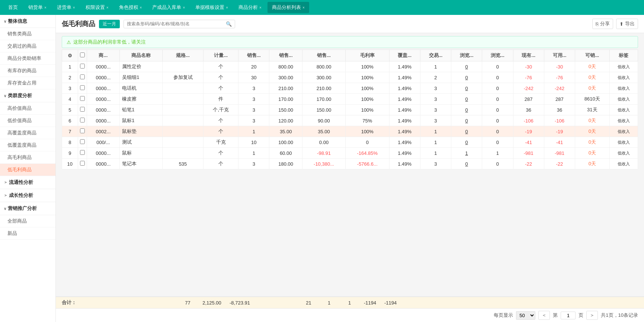  Describe the element at coordinates (82, 56) in the screenshot. I see `col-checkbox` at that location.